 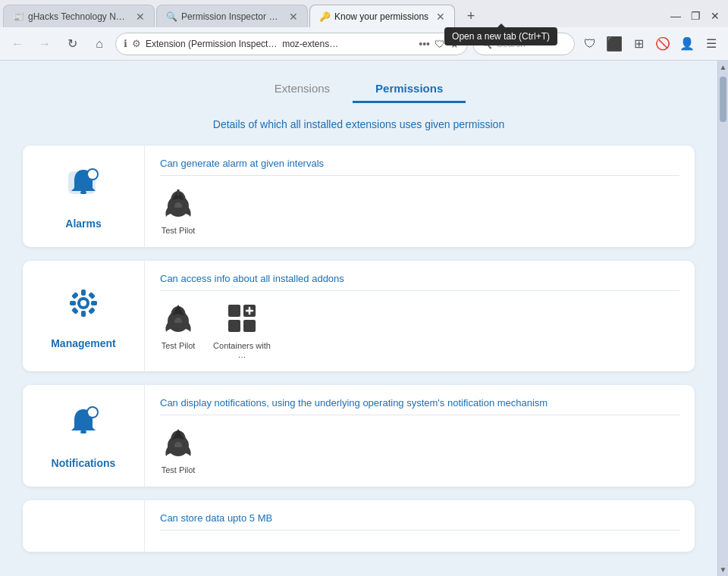 What do you see at coordinates (83, 196) in the screenshot?
I see `card-left-alarms: Alarms` at bounding box center [83, 196].